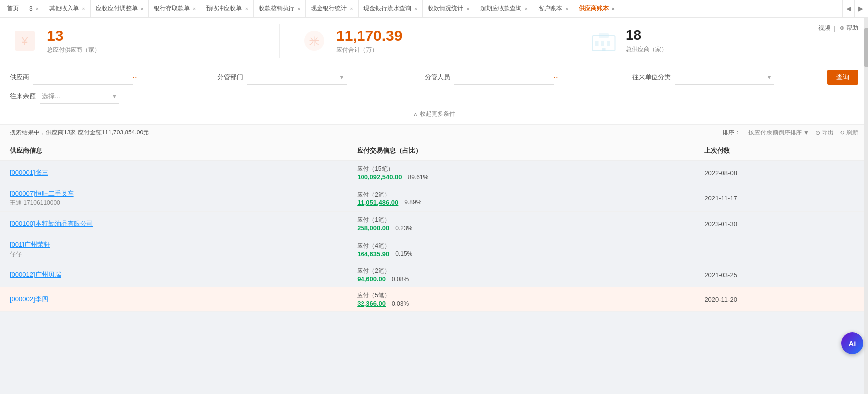  I want to click on last-payment-cell: 2021-11-17, so click(781, 198).